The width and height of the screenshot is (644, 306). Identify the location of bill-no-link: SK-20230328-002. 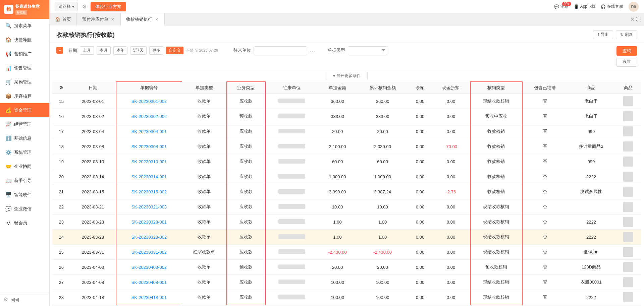
(149, 237).